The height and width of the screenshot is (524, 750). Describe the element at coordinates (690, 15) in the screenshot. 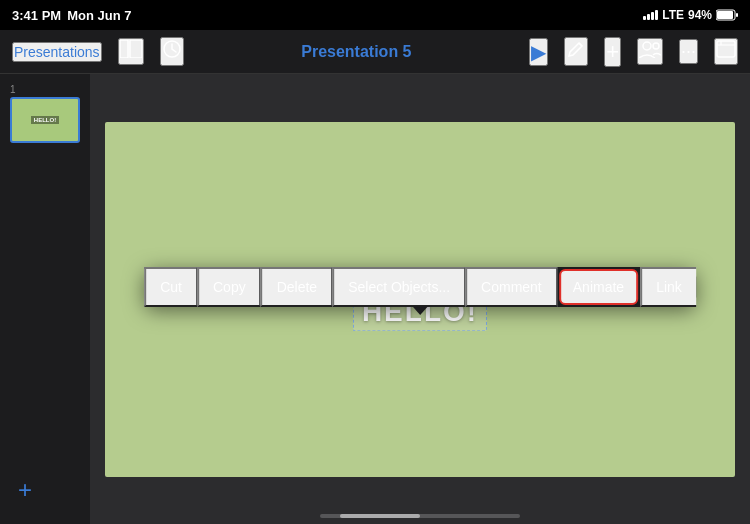

I see `status-right: LTE 94%` at that location.